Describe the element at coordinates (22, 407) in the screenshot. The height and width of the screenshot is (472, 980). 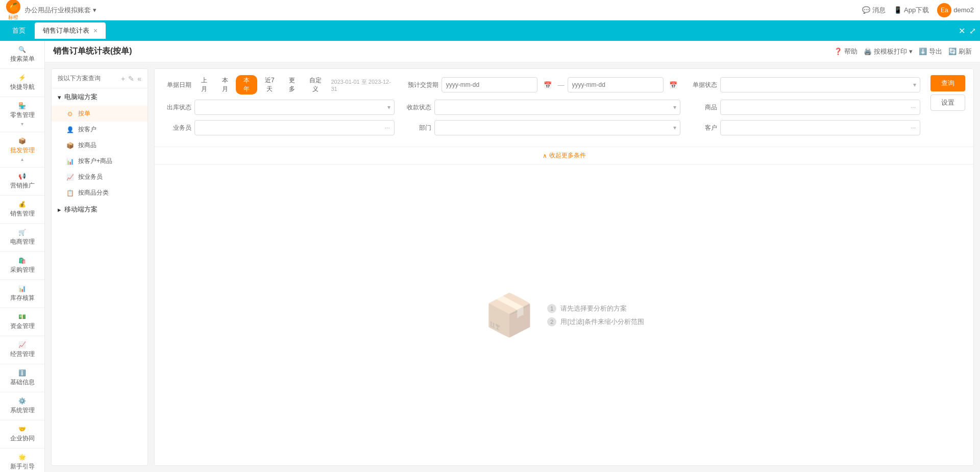
I see `sidebar-item-system: ⚙️ 系统管理` at that location.